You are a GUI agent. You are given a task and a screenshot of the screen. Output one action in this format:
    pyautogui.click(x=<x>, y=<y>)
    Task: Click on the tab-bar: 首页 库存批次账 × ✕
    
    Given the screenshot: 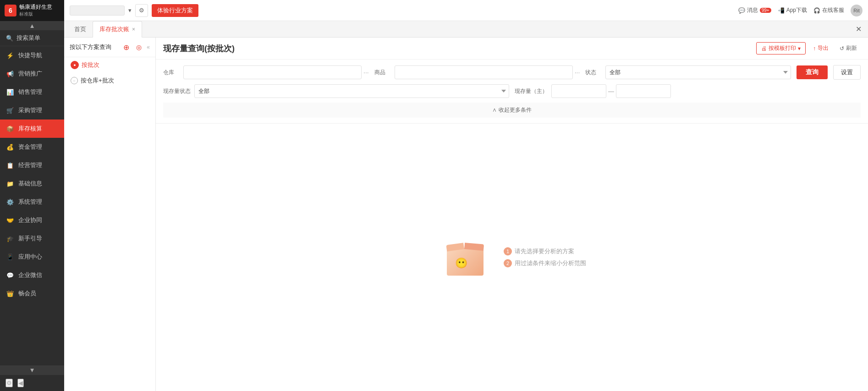 What is the action you would take?
    pyautogui.click(x=466, y=29)
    